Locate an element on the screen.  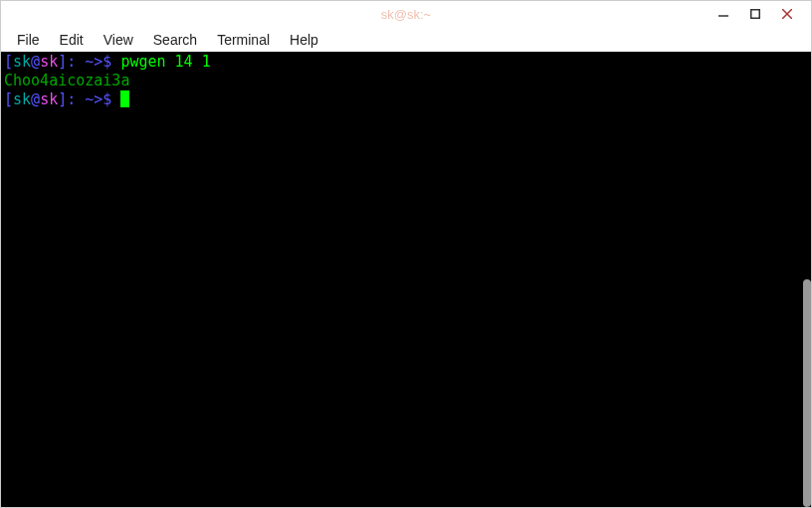
command-text: pwgen 14 1 is located at coordinates (165, 62).